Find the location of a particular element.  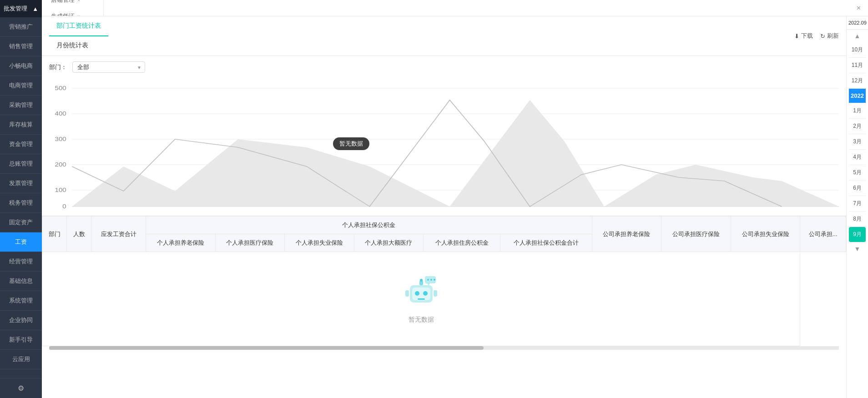

date-item-11月: 11月 is located at coordinates (857, 65).